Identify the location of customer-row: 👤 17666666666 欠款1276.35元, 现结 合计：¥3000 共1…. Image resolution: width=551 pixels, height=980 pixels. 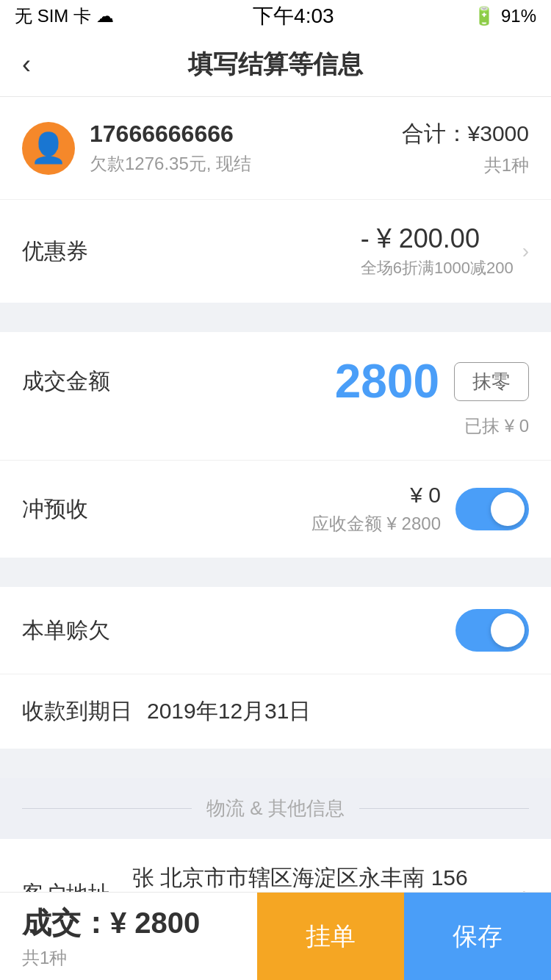
(276, 148).